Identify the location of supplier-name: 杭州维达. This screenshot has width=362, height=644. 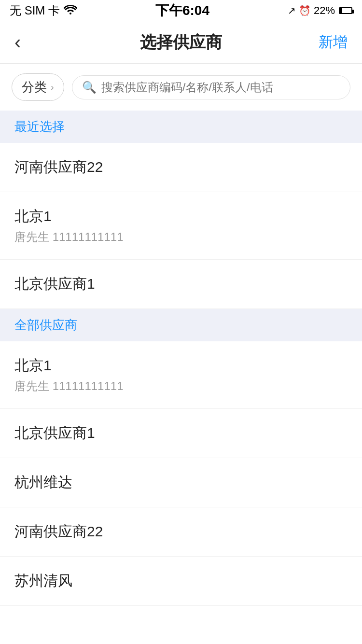
(181, 483).